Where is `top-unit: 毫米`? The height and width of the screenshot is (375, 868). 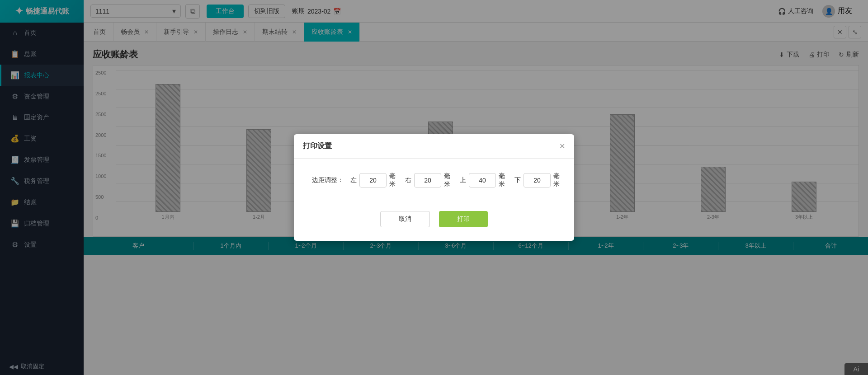
top-unit: 毫米 is located at coordinates (502, 180).